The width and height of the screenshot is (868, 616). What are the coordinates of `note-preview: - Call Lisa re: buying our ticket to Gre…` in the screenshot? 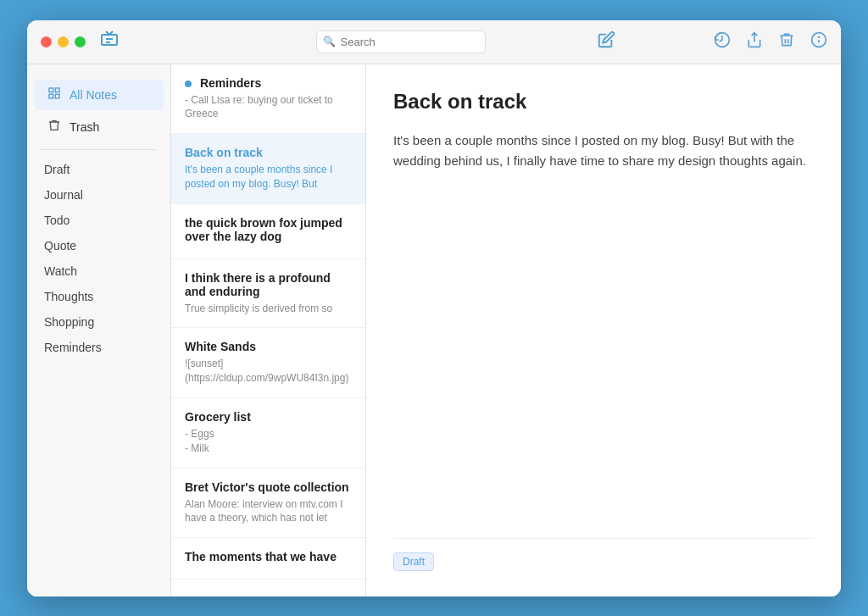 It's located at (268, 108).